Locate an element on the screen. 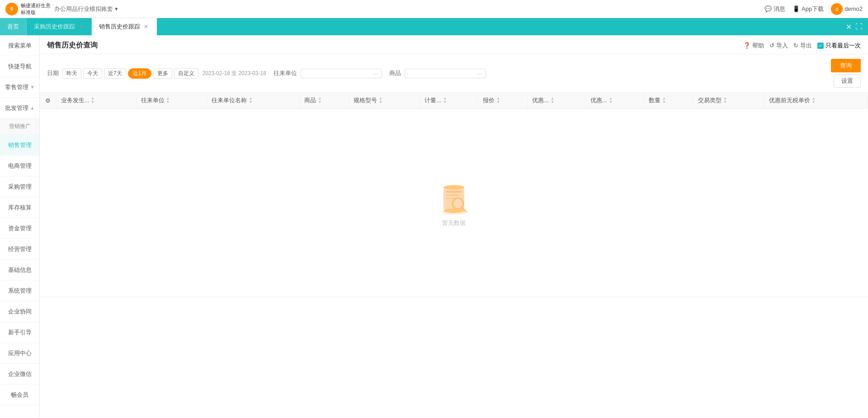  tab-purchase-history: 采购历史价跟踪 ✕ is located at coordinates (59, 27).